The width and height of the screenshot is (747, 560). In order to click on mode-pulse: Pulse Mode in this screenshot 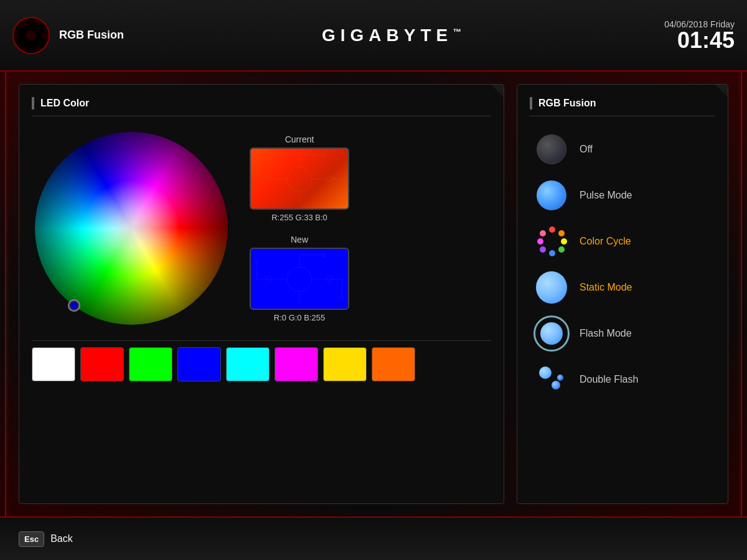, I will do `click(622, 195)`.